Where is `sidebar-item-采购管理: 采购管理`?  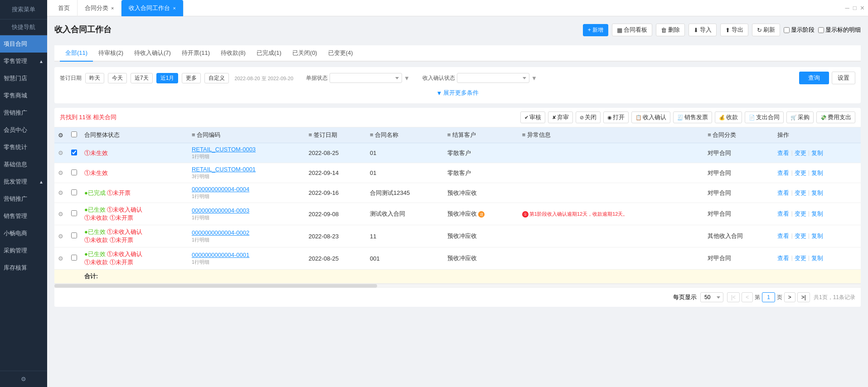
sidebar-item-采购管理: 采购管理 is located at coordinates (24, 251).